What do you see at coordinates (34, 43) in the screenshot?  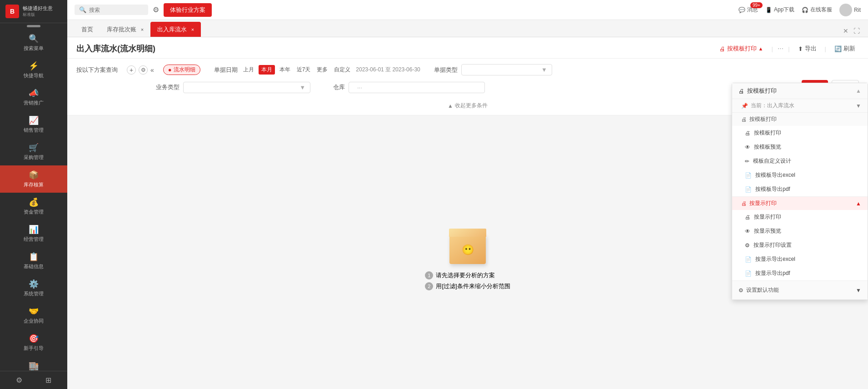 I see `sidebar-item-search: 🔍 搜索菜单` at bounding box center [34, 43].